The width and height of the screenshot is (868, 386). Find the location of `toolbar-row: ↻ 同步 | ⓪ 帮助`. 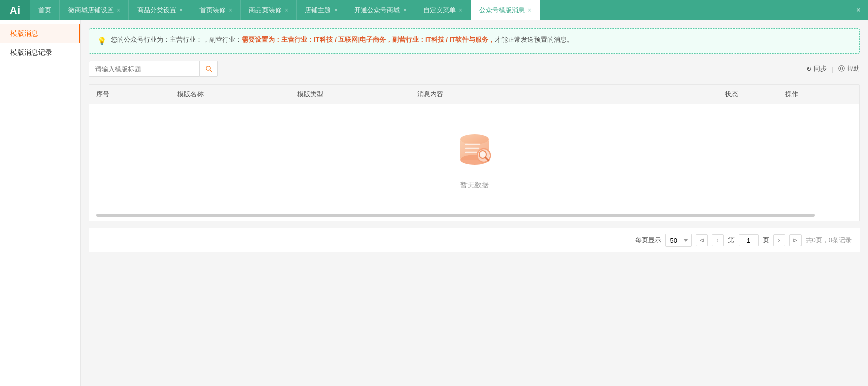

toolbar-row: ↻ 同步 | ⓪ 帮助 is located at coordinates (475, 69).